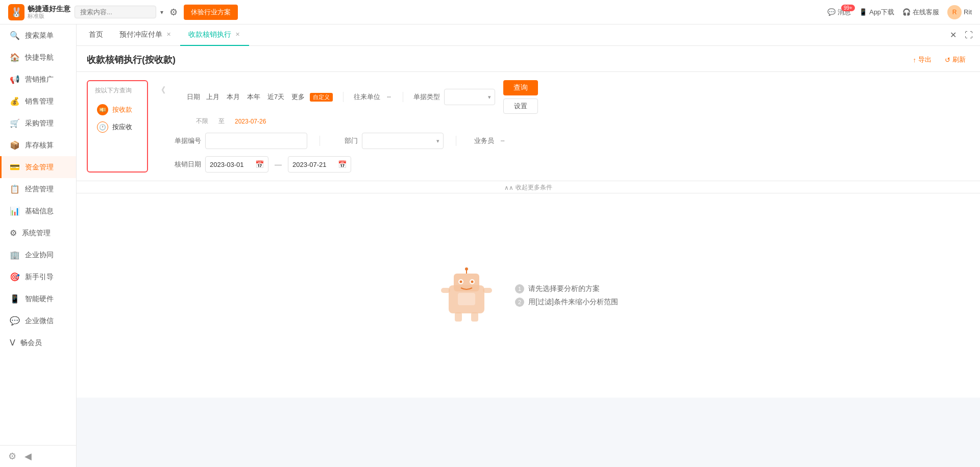 The image size is (980, 467). Describe the element at coordinates (15, 211) in the screenshot. I see `basic-info-icon: 📊` at that location.